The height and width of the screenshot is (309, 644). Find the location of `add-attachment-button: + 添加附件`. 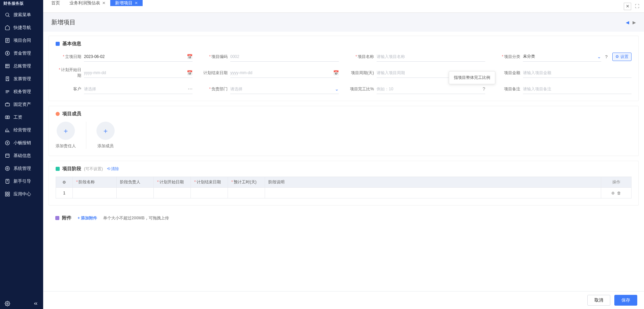

add-attachment-button: + 添加附件 is located at coordinates (87, 218).